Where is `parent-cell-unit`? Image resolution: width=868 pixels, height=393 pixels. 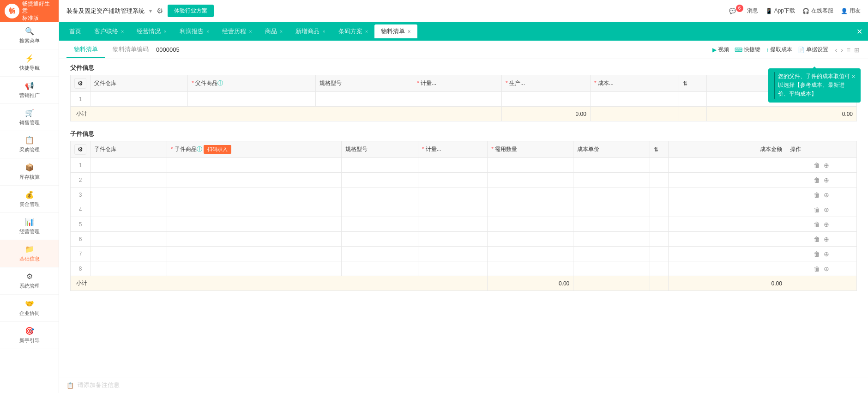 parent-cell-unit is located at coordinates (458, 99).